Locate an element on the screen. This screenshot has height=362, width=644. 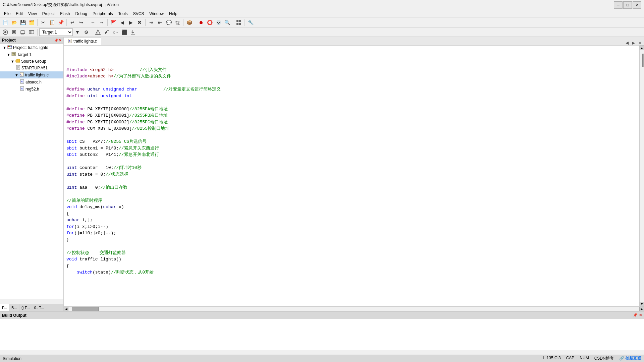
menu-peripherals: Peripherals is located at coordinates (103, 14).